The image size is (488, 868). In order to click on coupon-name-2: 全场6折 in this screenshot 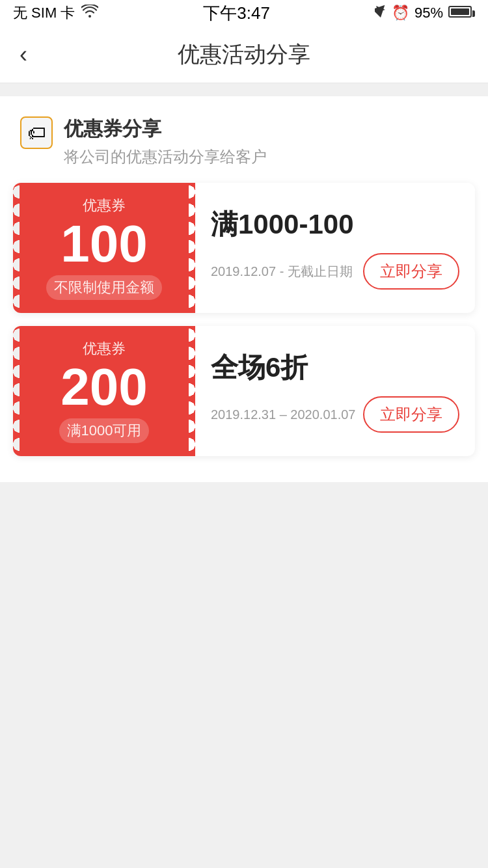, I will do `click(335, 368)`.